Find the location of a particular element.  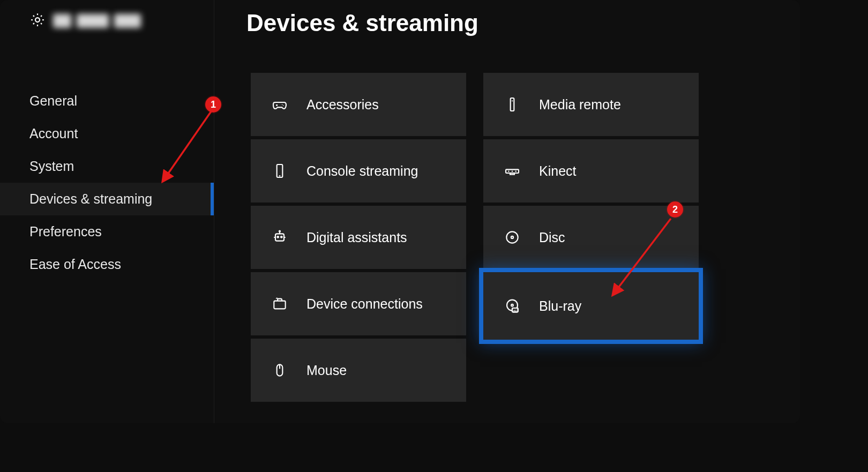

disc-icon is located at coordinates (512, 237).